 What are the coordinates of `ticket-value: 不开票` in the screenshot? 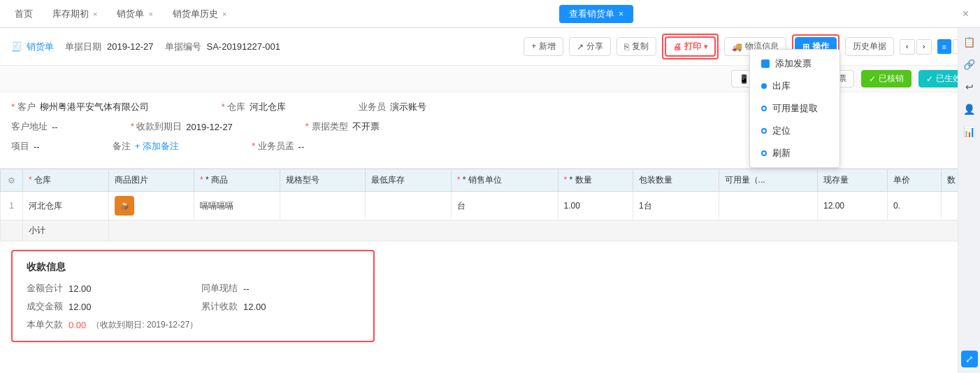 It's located at (366, 127).